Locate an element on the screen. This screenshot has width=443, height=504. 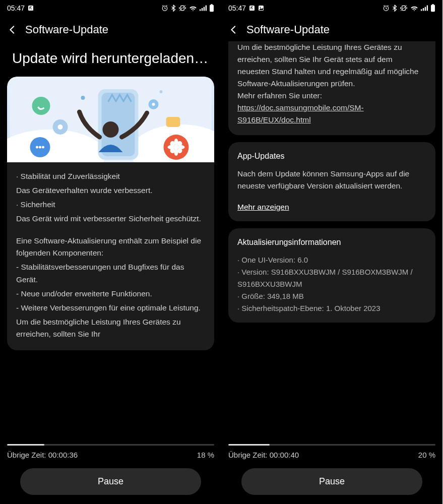
changelog-item: - Stabilitätsverbesserungen und Bugfixes… is located at coordinates (111, 273).